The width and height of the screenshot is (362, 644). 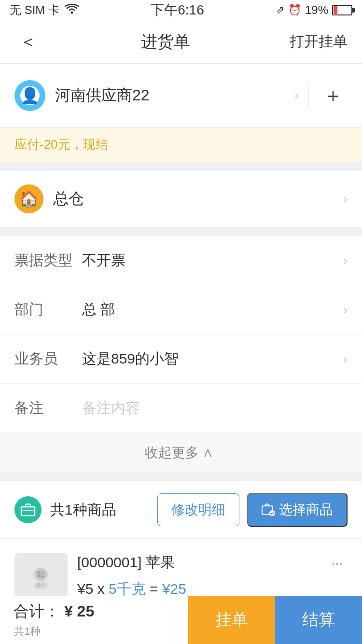 What do you see at coordinates (46, 408) in the screenshot?
I see `note-label: 备注` at bounding box center [46, 408].